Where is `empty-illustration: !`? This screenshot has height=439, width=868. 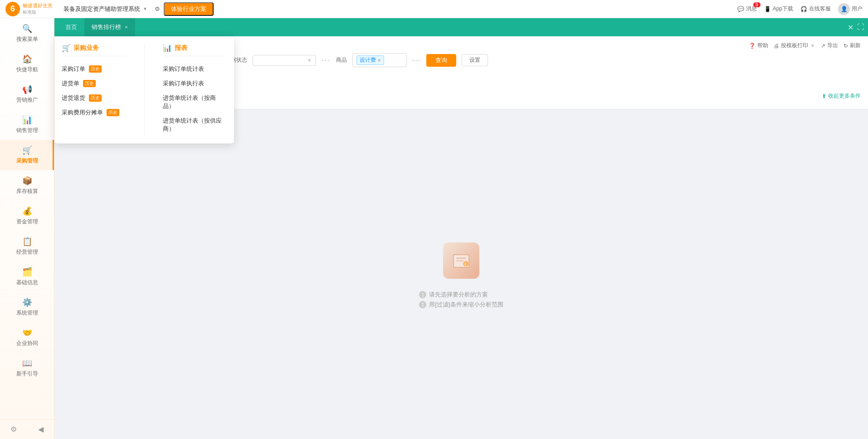 empty-illustration: ! is located at coordinates (461, 261).